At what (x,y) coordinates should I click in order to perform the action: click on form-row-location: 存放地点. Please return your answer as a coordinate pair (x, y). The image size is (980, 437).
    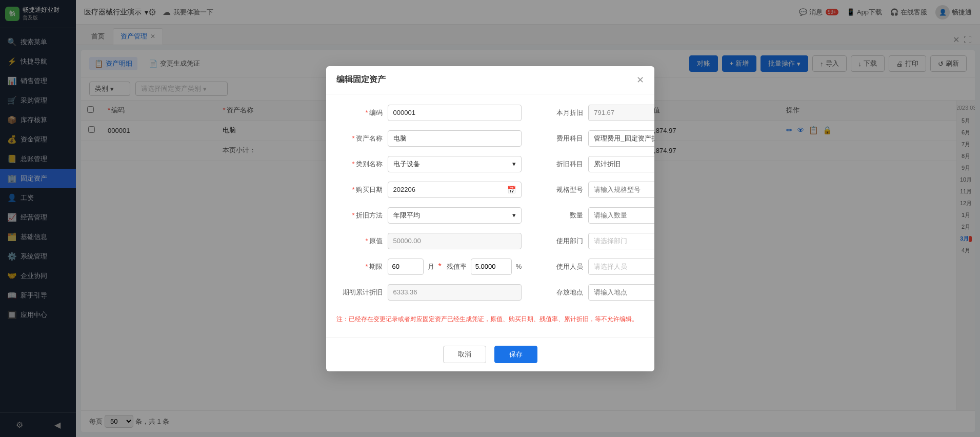
    Looking at the image, I should click on (595, 292).